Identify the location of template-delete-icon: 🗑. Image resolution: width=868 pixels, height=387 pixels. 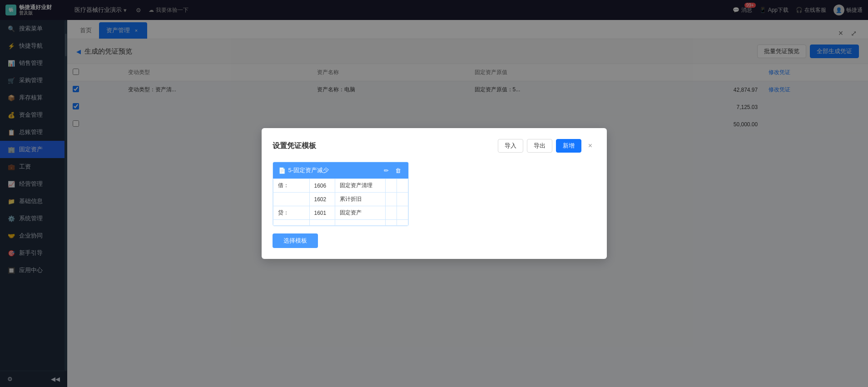
(398, 170).